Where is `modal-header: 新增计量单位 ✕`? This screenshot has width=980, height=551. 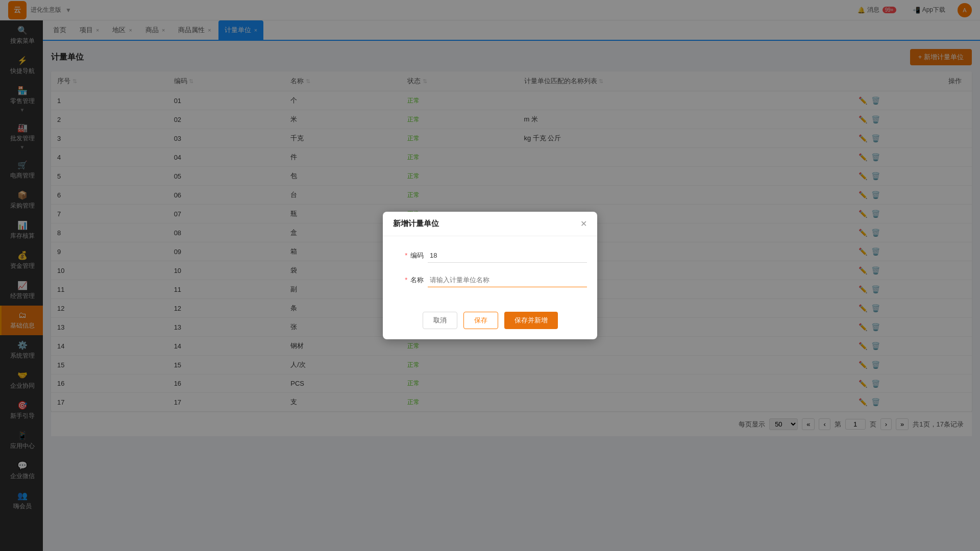
modal-header: 新增计量单位 ✕ is located at coordinates (490, 224).